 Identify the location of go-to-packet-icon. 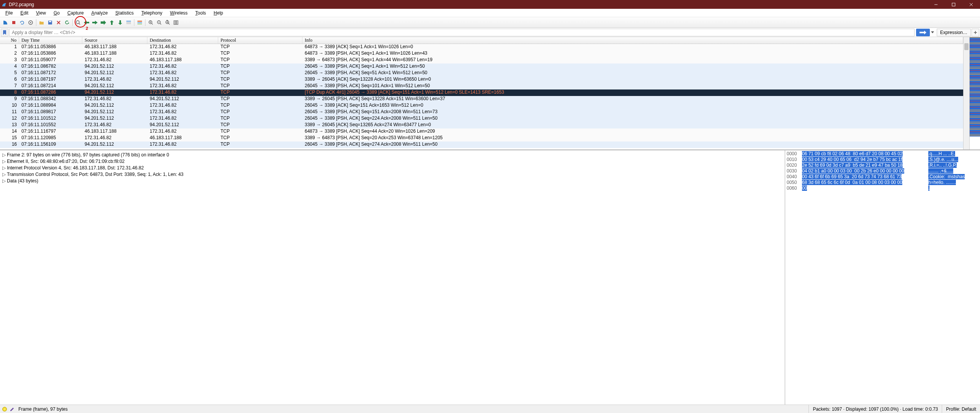
(103, 23).